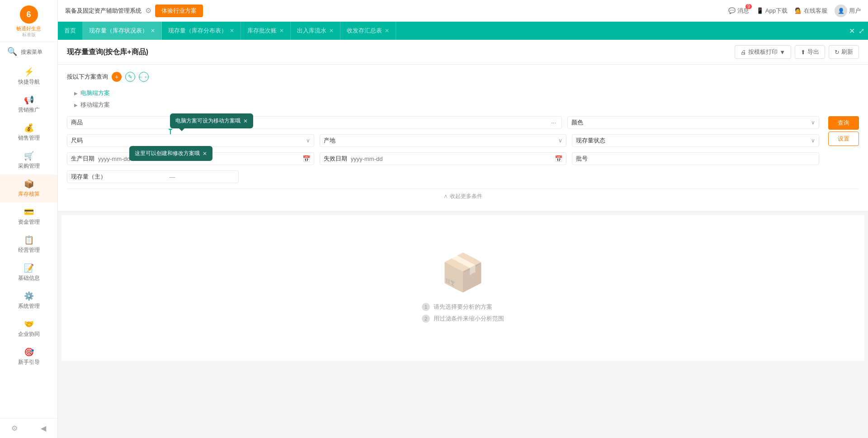 Image resolution: width=868 pixels, height=438 pixels. I want to click on filter-arrow-btn: ←←, so click(144, 77).